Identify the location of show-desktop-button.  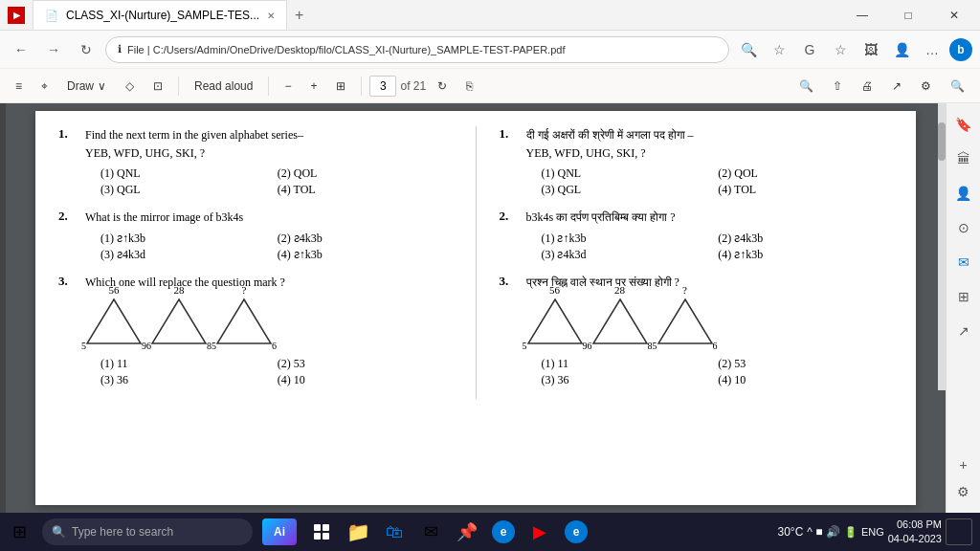
(959, 532).